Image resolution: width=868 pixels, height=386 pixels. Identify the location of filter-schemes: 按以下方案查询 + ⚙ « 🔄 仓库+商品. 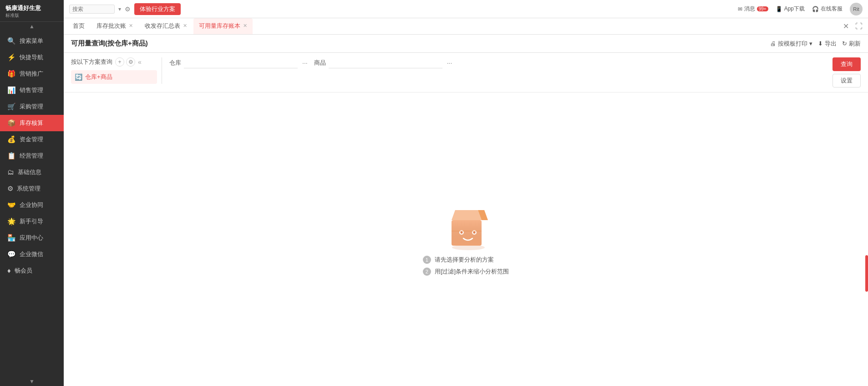
(117, 71).